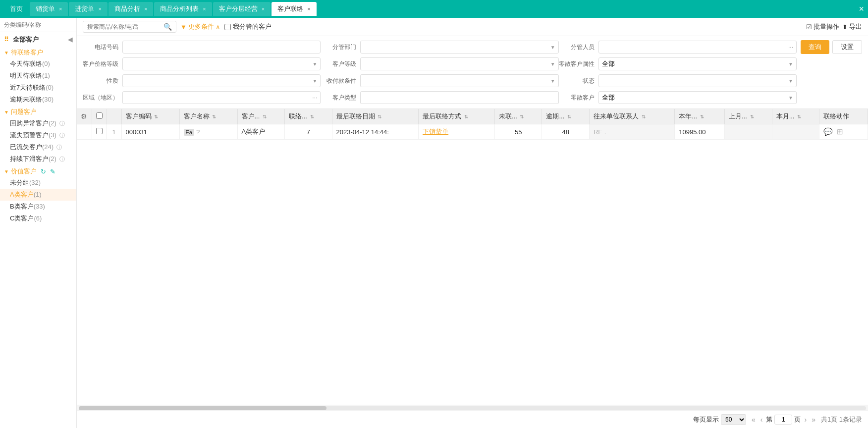 The width and height of the screenshot is (868, 428). What do you see at coordinates (202, 64) in the screenshot?
I see `filter-field-price-grade: 客户价格等级 ▼` at bounding box center [202, 64].